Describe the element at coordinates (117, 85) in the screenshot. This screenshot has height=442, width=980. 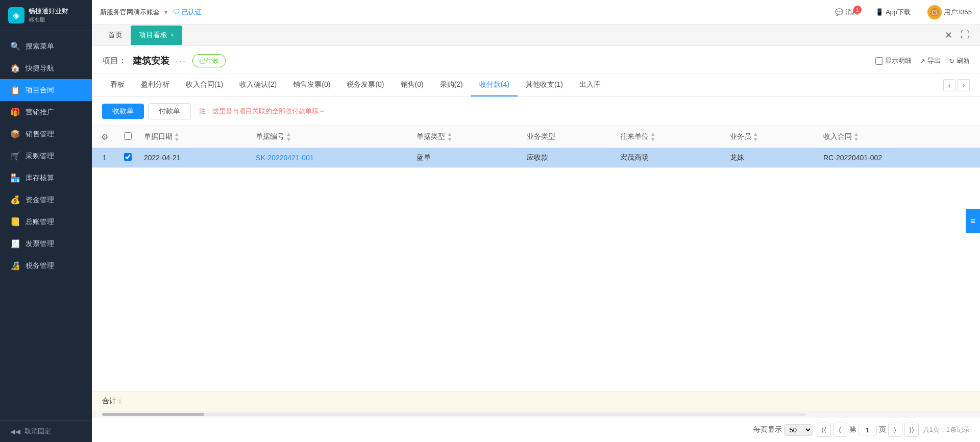
I see `sub-tab-kanban: 看板` at that location.